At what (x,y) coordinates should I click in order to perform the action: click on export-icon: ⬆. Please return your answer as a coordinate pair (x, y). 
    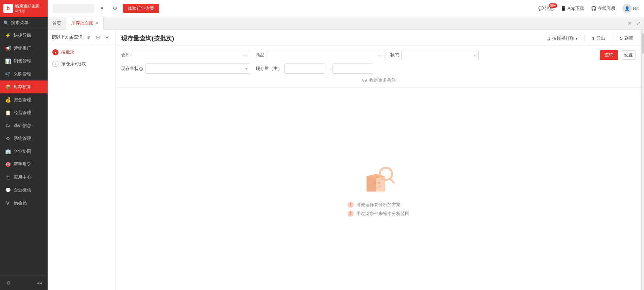
    Looking at the image, I should click on (593, 39).